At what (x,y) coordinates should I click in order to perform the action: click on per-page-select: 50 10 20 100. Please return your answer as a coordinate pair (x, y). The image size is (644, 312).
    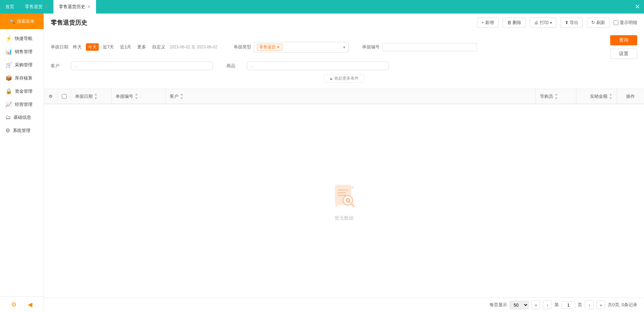
    Looking at the image, I should click on (519, 305).